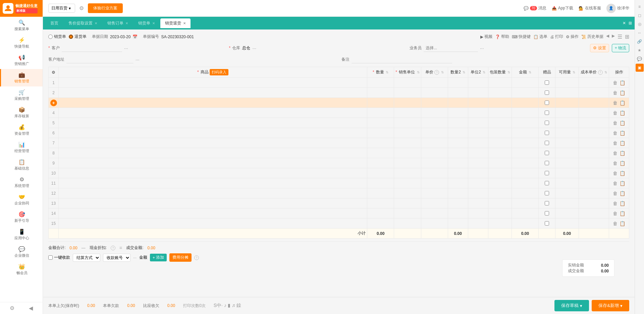 This screenshot has height=314, width=644. Describe the element at coordinates (147, 23) in the screenshot. I see `tab-sales: 销货单 ✕` at that location.